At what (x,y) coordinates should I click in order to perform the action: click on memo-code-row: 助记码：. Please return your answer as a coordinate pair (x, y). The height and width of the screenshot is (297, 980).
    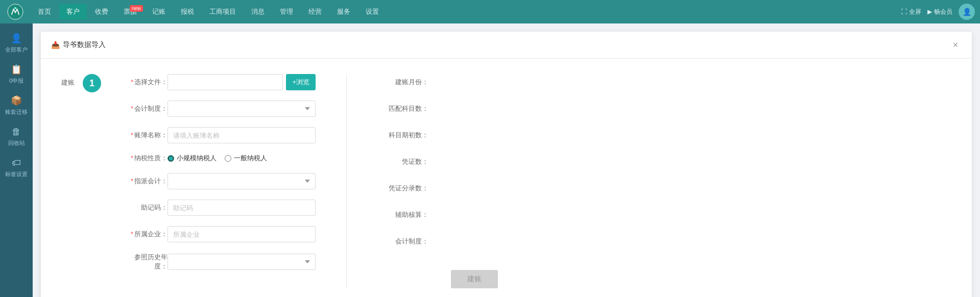
    Looking at the image, I should click on (219, 208).